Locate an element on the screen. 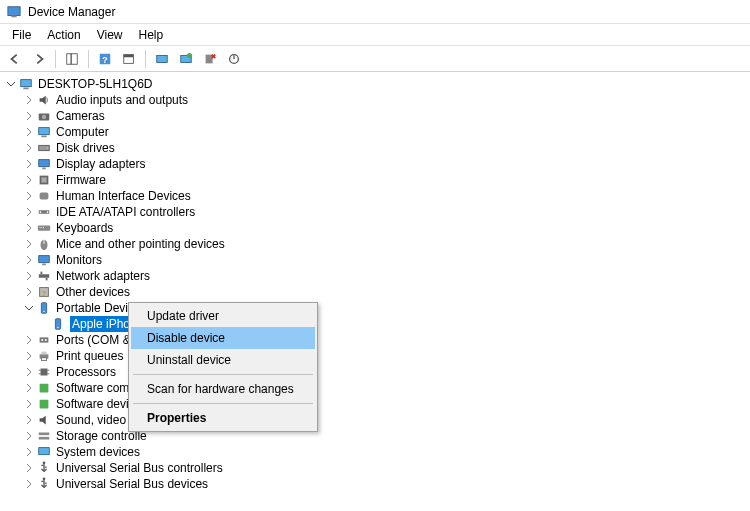  tree-category: Software devices is located at coordinates (375, 404).